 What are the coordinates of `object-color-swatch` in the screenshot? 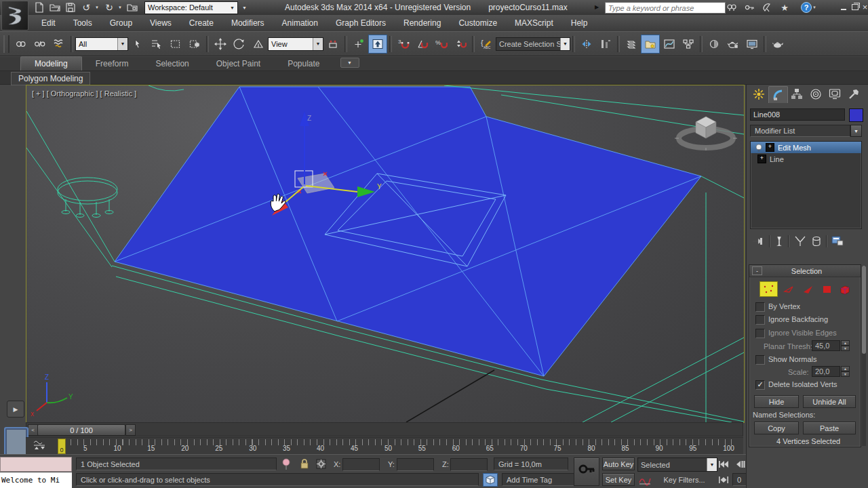 It's located at (856, 115).